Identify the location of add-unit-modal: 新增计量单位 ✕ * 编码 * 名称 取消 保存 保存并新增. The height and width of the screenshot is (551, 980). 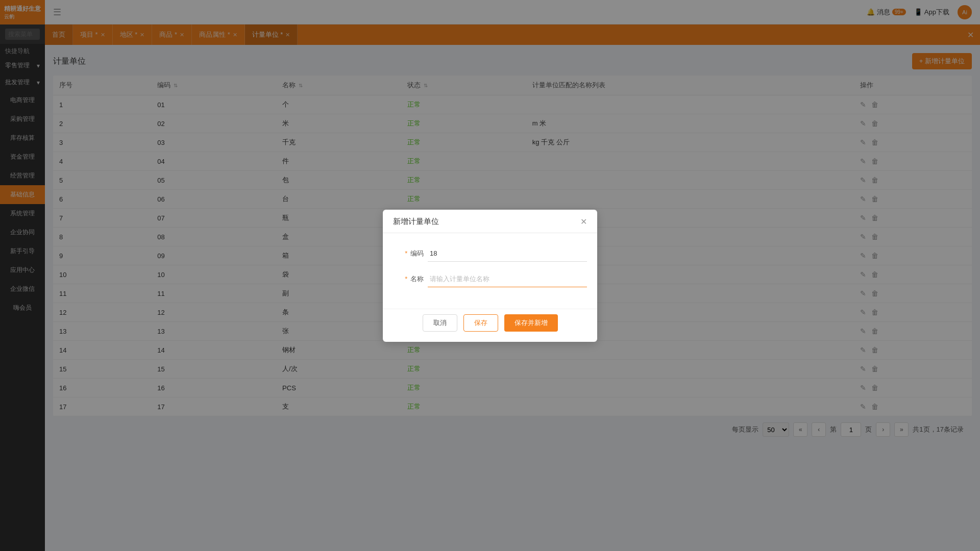
(490, 276).